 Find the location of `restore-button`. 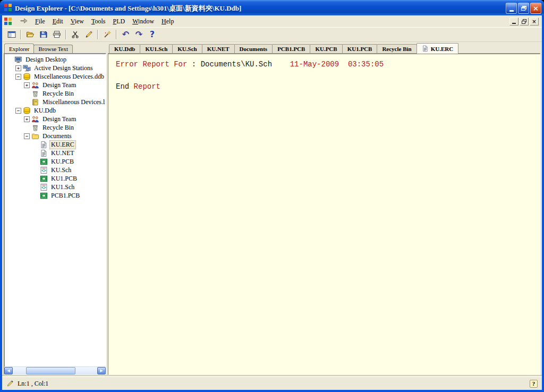

restore-button is located at coordinates (524, 8).